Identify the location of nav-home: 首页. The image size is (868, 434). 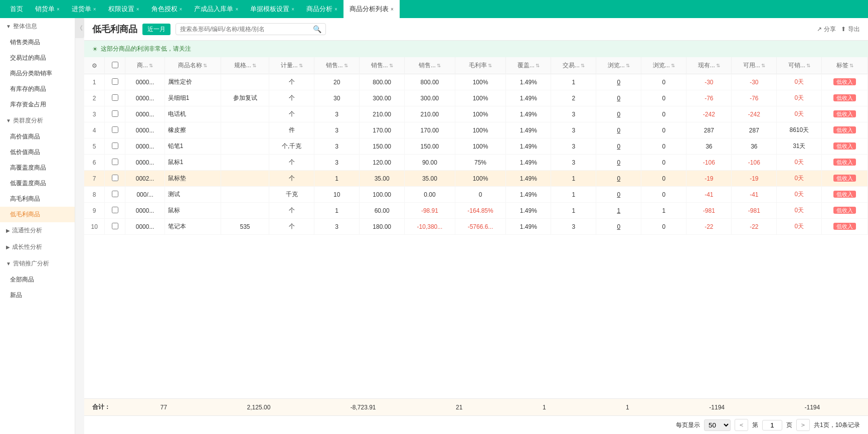
(17, 9).